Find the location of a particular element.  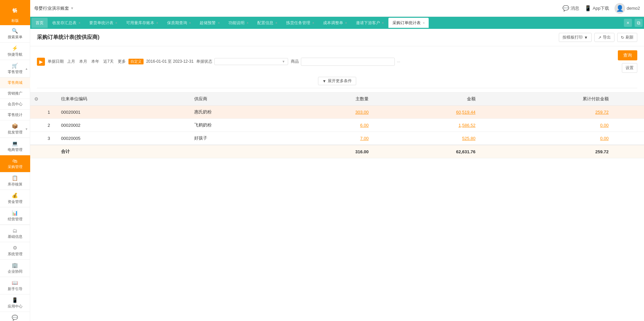

tab-home: 首页 is located at coordinates (40, 23).